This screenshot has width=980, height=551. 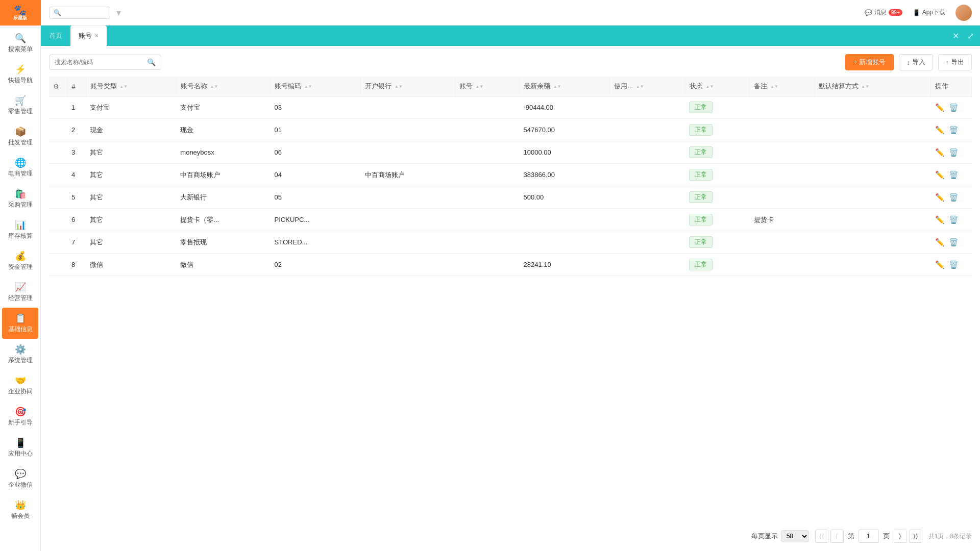 I want to click on th-default-settlement: 默认结算方式 ▲▼, so click(x=872, y=87).